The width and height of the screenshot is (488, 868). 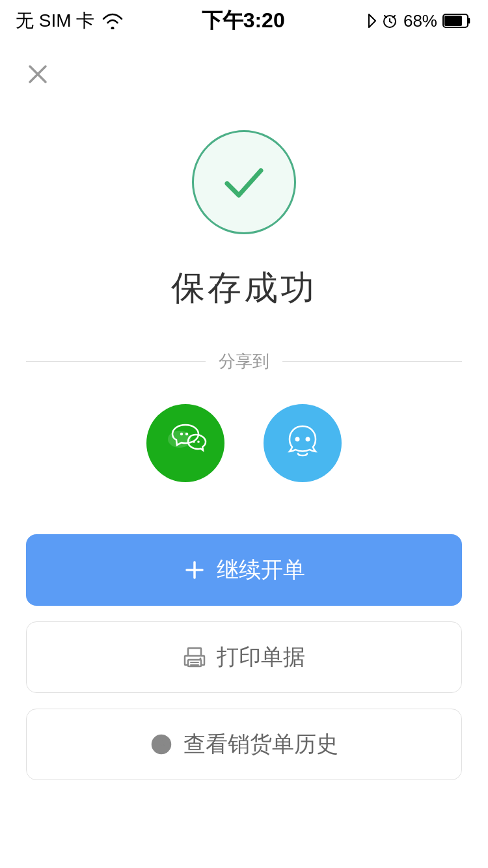 I want to click on battery-icon, so click(x=457, y=21).